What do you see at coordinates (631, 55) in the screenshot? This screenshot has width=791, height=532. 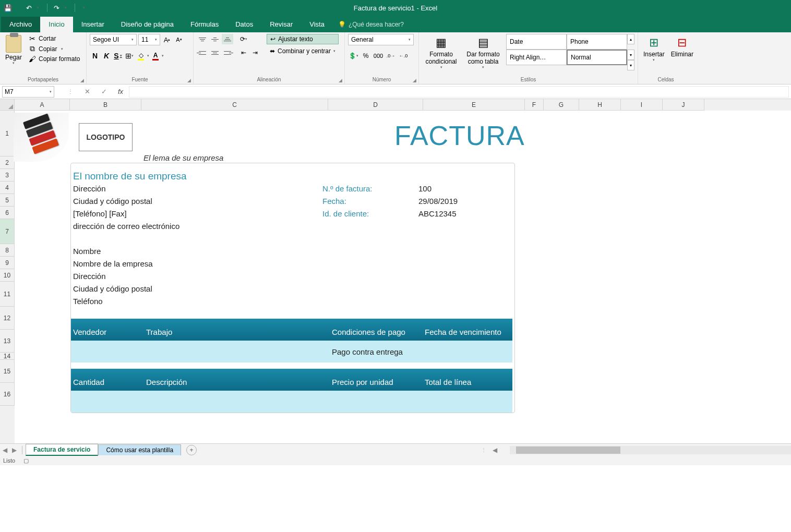 I see `style-scroll-down: ▾` at bounding box center [631, 55].